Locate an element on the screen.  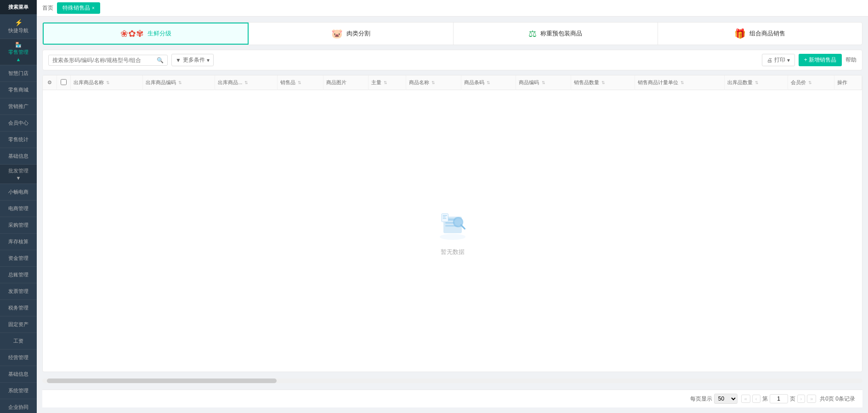
th-sale-qty: 销售品数量 ⇅ is located at coordinates (603, 83).